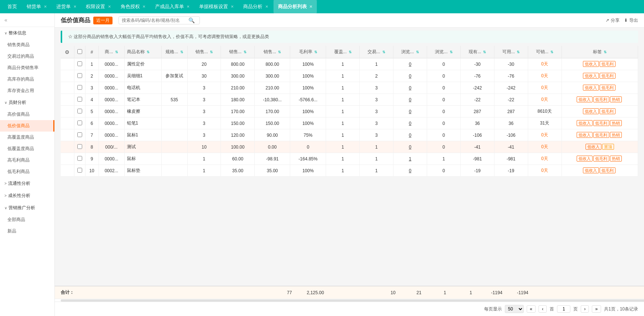 The image size is (644, 316). I want to click on cell-stock2: -981, so click(511, 159).